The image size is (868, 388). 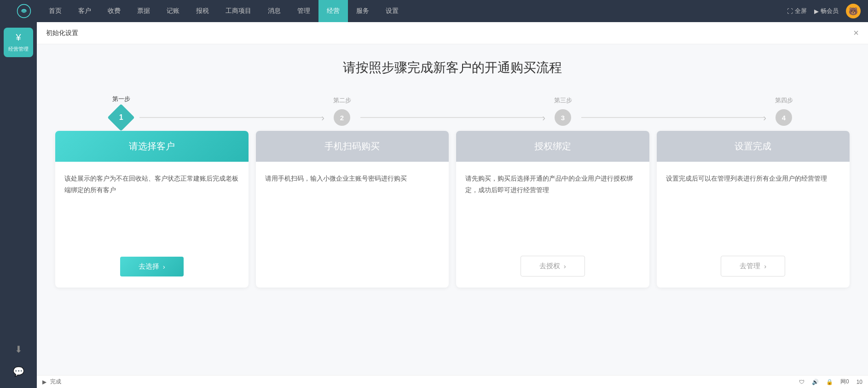 What do you see at coordinates (790, 11) in the screenshot?
I see `fullscreen-icon: ⛶` at bounding box center [790, 11].